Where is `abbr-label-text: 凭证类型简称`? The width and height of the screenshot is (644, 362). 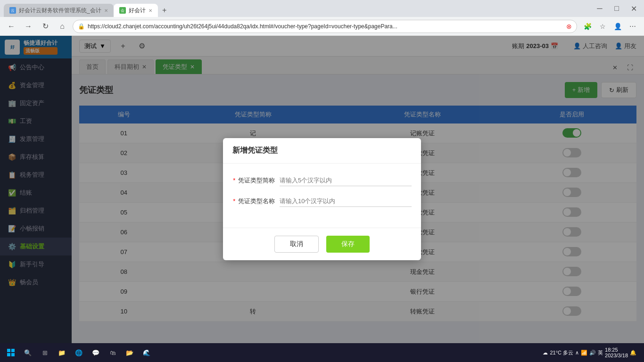 abbr-label-text: 凭证类型简称 is located at coordinates (256, 180).